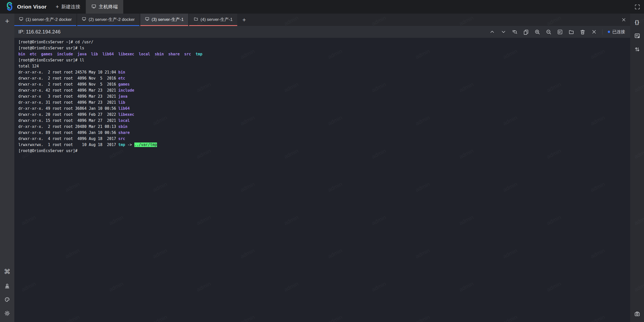 The height and width of the screenshot is (322, 644). Describe the element at coordinates (324, 102) in the screenshot. I see `terminal-line: dr-xr-xr-x. 31 root root 4096 Mar 23 202…` at that location.